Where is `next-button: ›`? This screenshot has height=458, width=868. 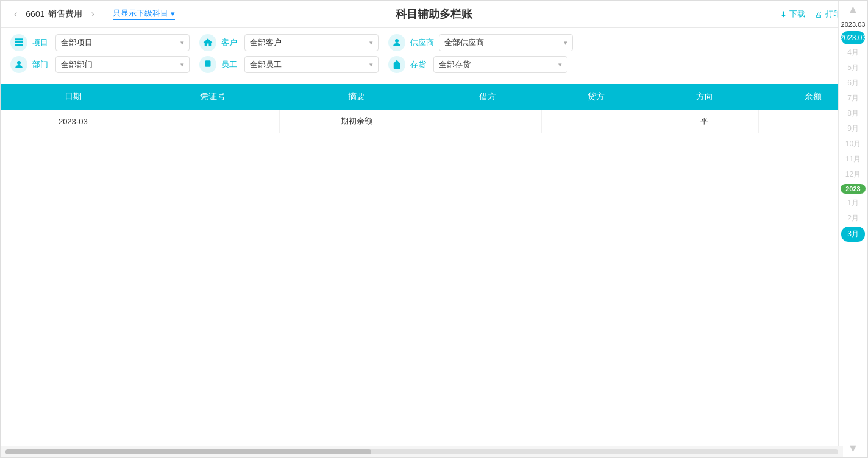
next-button: › is located at coordinates (93, 14).